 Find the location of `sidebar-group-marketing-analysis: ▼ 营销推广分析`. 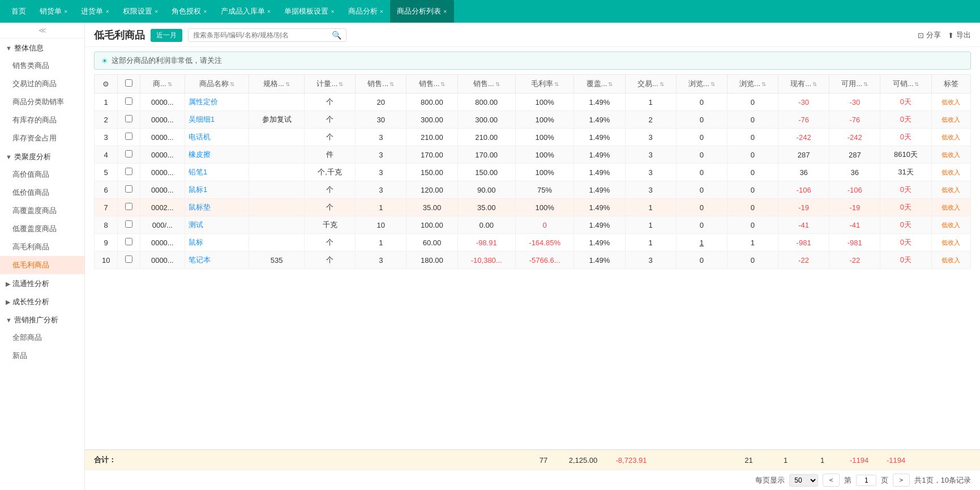

sidebar-group-marketing-analysis: ▼ 营销推广分析 is located at coordinates (42, 319).